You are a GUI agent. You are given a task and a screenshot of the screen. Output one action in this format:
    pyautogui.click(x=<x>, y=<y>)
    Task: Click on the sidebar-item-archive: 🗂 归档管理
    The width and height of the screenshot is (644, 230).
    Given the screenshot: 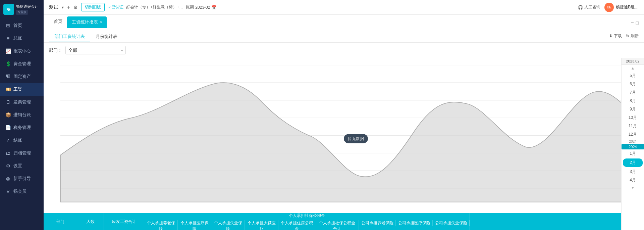 What is the action you would take?
    pyautogui.click(x=22, y=153)
    